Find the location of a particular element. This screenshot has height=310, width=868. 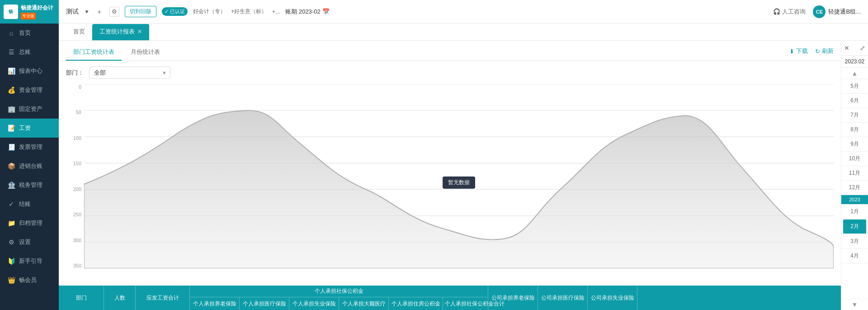

help-btn: 🎧 人工咨询 is located at coordinates (789, 12).